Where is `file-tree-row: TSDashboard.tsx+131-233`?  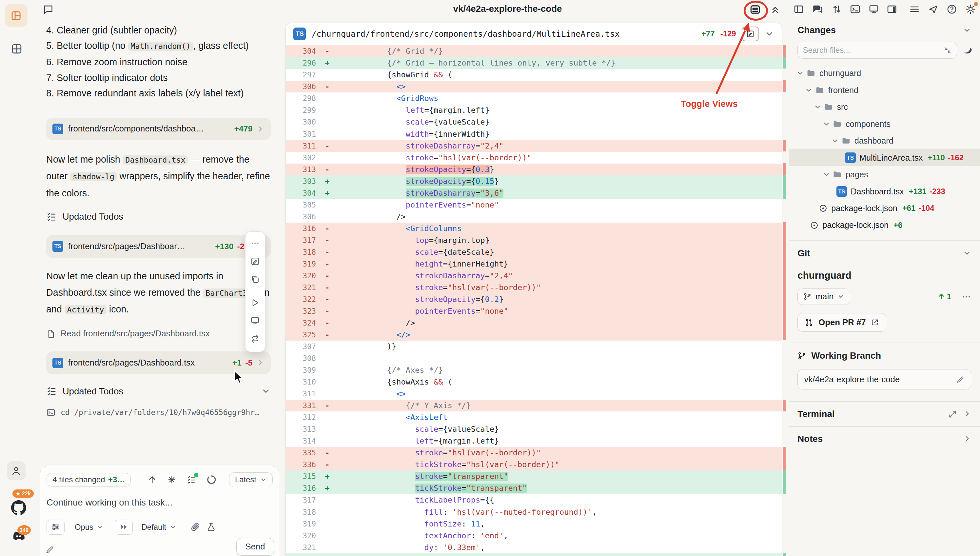
file-tree-row: TSDashboard.tsx+131-233 is located at coordinates (884, 191).